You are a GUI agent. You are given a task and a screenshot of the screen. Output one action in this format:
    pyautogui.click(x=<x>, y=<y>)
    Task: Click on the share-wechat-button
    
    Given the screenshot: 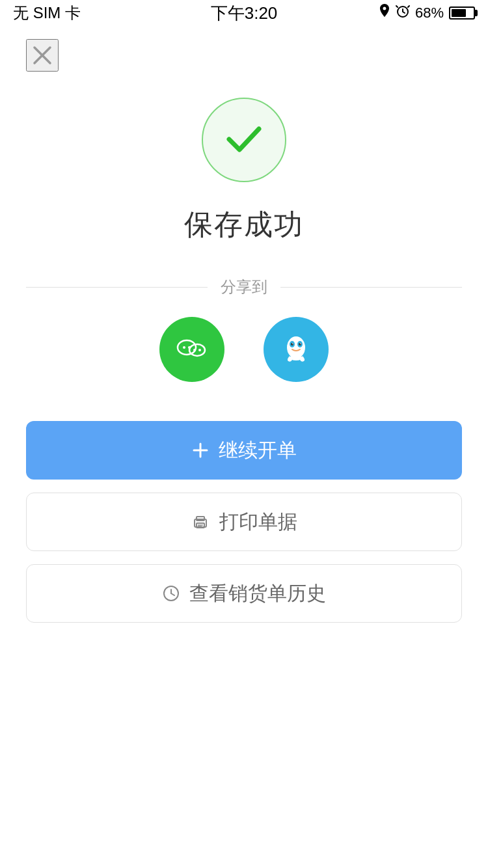 What is the action you would take?
    pyautogui.click(x=192, y=349)
    